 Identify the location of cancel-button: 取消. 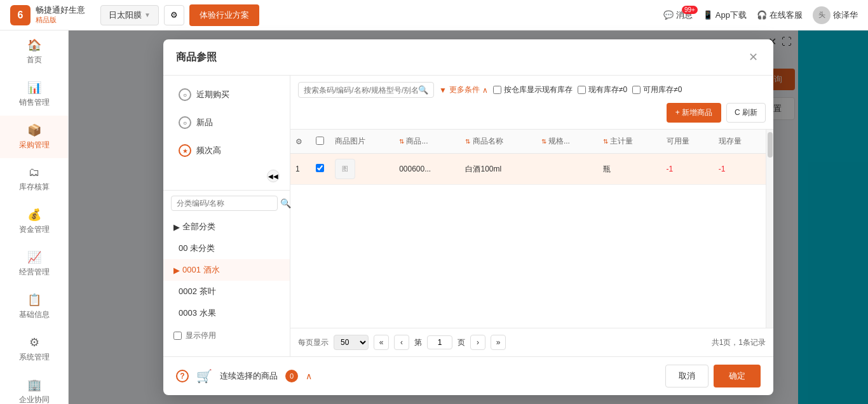
(687, 376).